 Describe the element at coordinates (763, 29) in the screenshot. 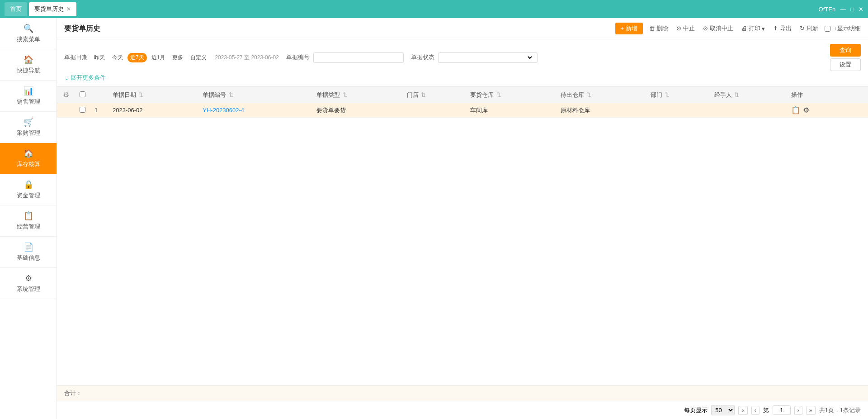

I see `print-dropdown-icon: ▾` at that location.